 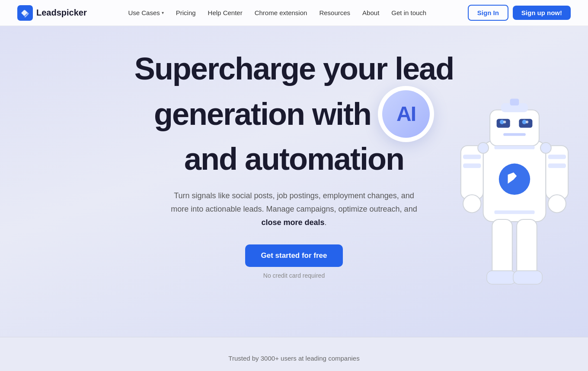 I want to click on ai-badge: AI, so click(x=406, y=114).